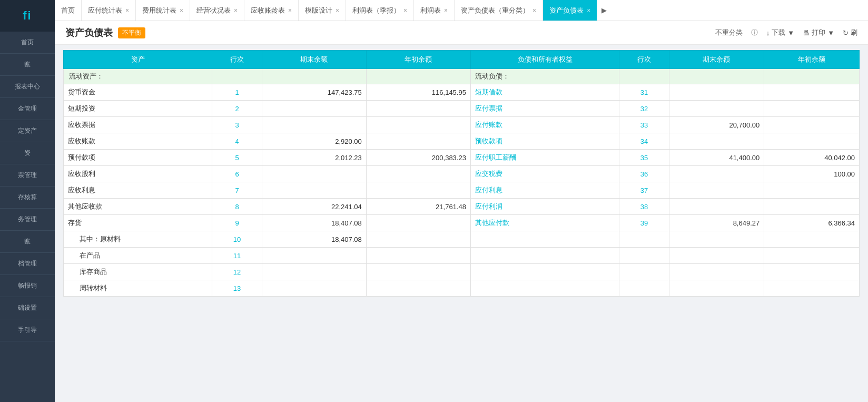  Describe the element at coordinates (27, 109) in the screenshot. I see `sidebar-item-fund: 金管理` at that location.